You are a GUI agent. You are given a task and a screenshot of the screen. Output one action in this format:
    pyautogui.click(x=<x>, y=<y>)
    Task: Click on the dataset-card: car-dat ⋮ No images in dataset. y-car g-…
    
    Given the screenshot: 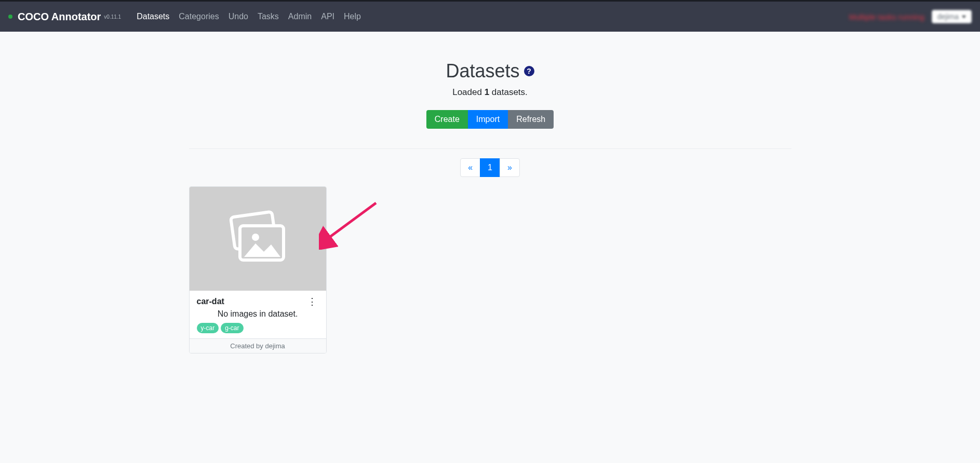 What is the action you would take?
    pyautogui.click(x=258, y=270)
    